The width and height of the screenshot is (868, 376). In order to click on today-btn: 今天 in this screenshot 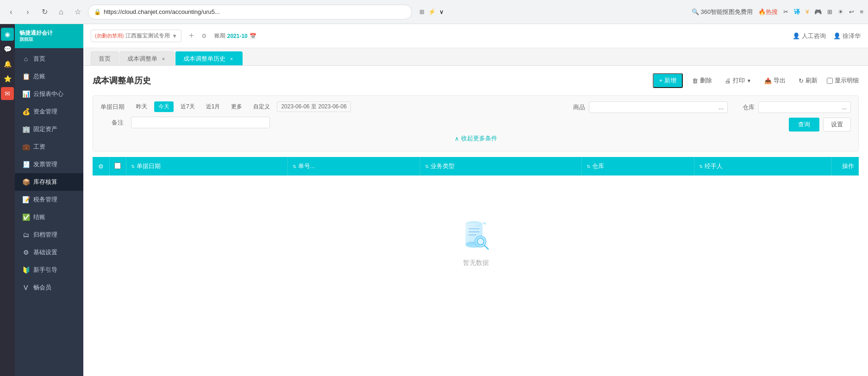, I will do `click(164, 107)`.